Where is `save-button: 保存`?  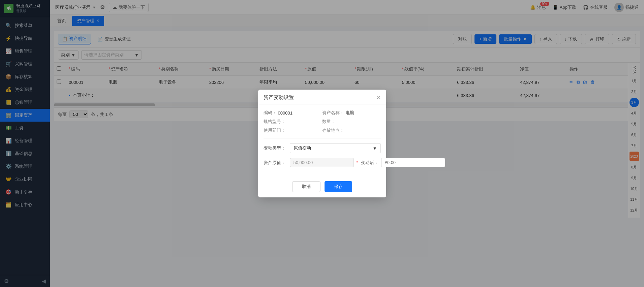 save-button: 保存 is located at coordinates (338, 187).